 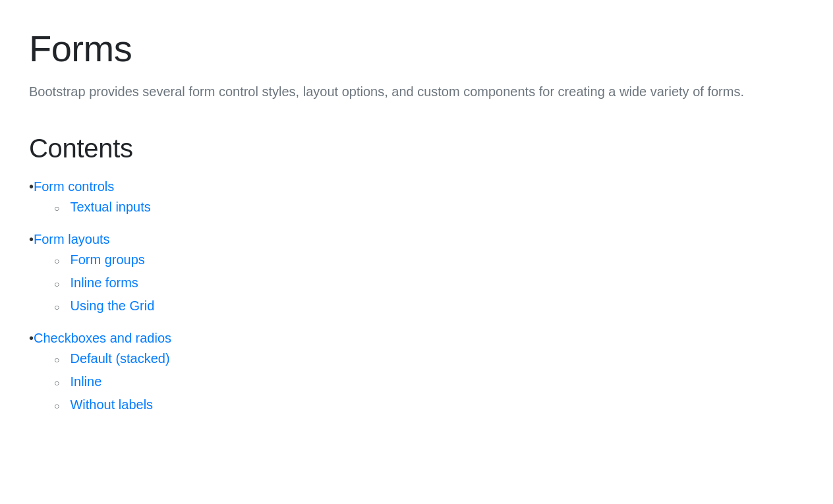 I want to click on sub-contents-link: Inline forms, so click(x=104, y=283).